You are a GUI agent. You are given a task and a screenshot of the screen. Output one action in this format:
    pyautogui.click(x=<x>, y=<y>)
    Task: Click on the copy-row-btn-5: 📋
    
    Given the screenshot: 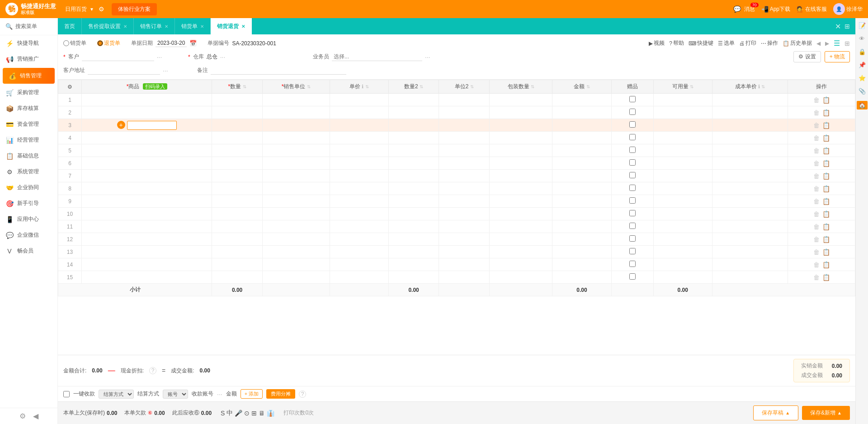 What is the action you would take?
    pyautogui.click(x=826, y=151)
    